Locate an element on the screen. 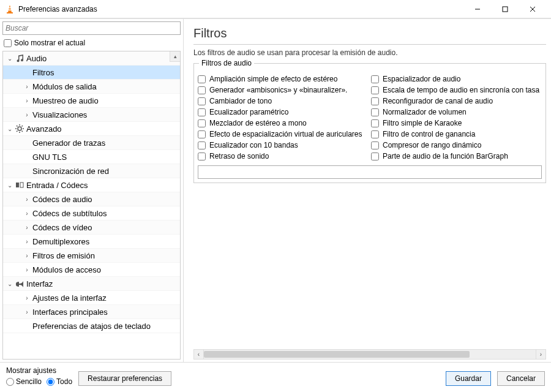 This screenshot has height=392, width=551. show-only-current-input is located at coordinates (7, 43).